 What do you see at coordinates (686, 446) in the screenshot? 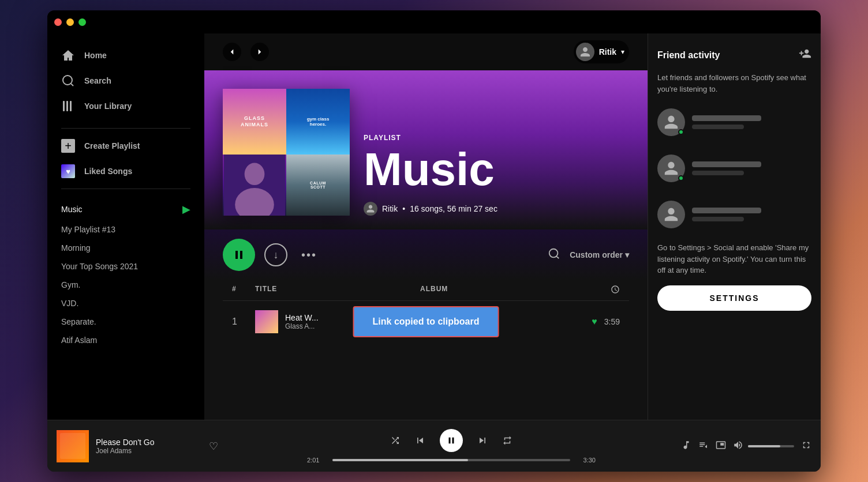
I see `lyrics-button` at bounding box center [686, 446].